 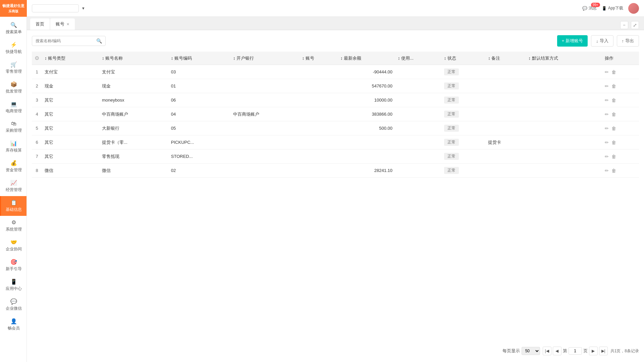 What do you see at coordinates (199, 58) in the screenshot?
I see `col-code: ↕ 账号编码` at bounding box center [199, 58].